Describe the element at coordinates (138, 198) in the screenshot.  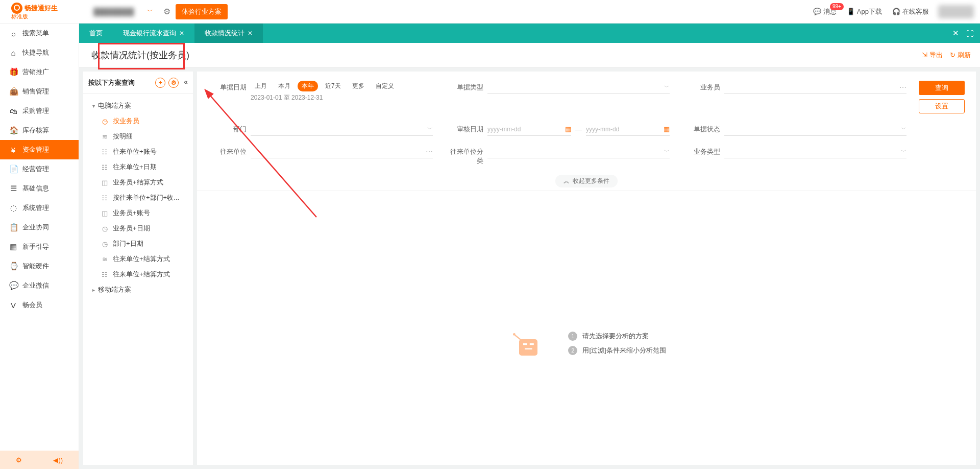
I see `scheme-tree: ▾电脑端方案◷按业务员≋按明细☷往来单位+账号☷往来单位+日期◫业务员+结算方式…` at that location.